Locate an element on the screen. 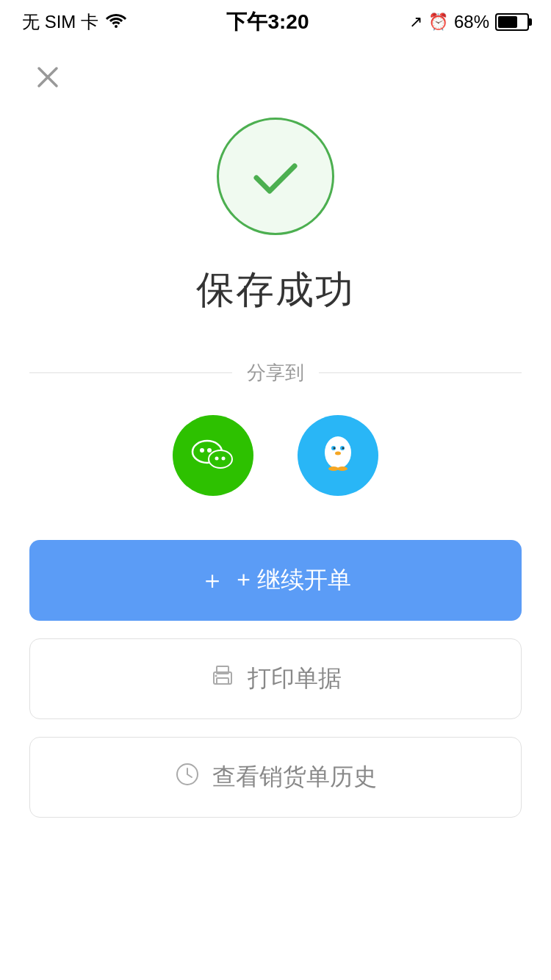  wechat-icon is located at coordinates (213, 455).